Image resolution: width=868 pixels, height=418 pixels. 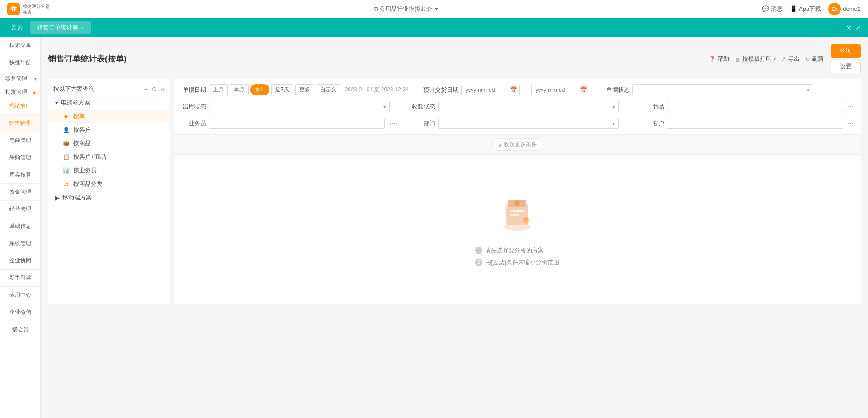 What do you see at coordinates (79, 116) in the screenshot?
I see `scheme-item-label-order: 按单` at bounding box center [79, 116].